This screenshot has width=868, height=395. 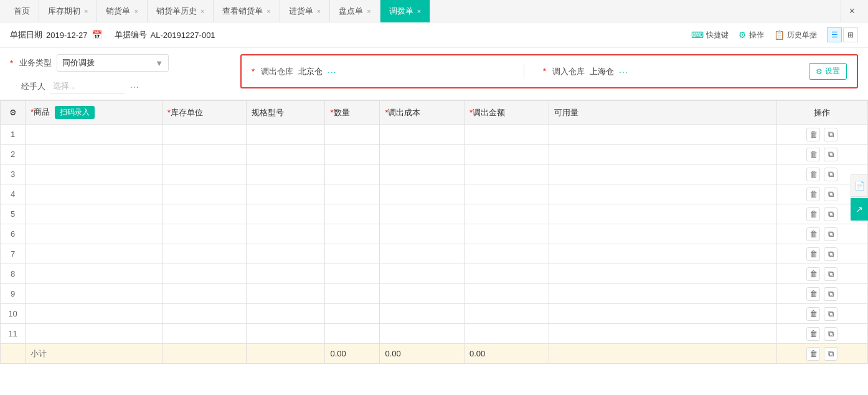 I want to click on out-warehouse-value: 北京仓, so click(x=310, y=72).